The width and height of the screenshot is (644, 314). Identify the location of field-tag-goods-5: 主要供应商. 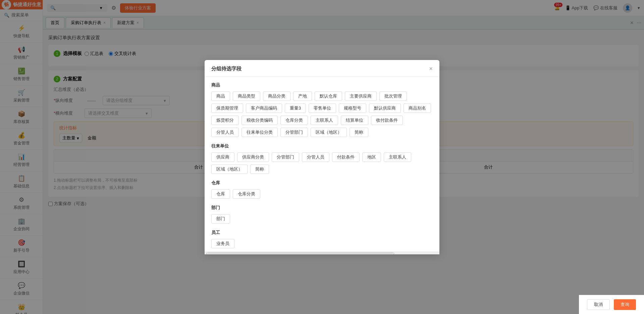
(361, 96).